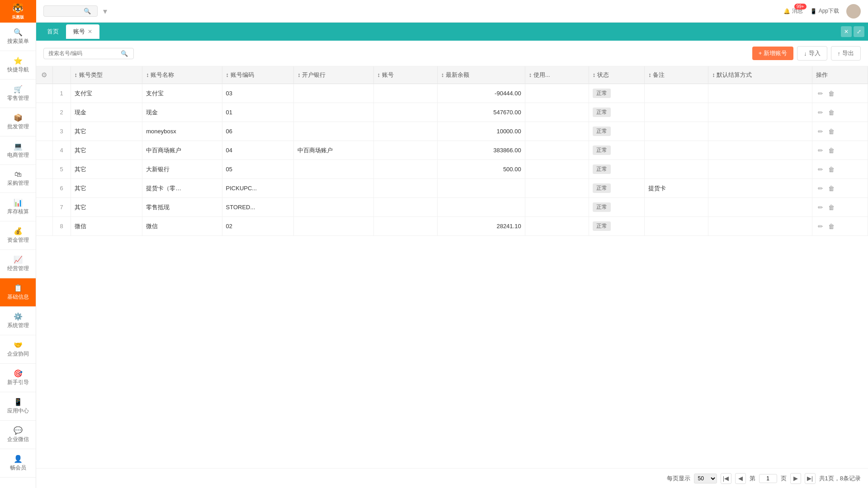  What do you see at coordinates (53, 32) in the screenshot?
I see `tab-home: 首页` at bounding box center [53, 32].